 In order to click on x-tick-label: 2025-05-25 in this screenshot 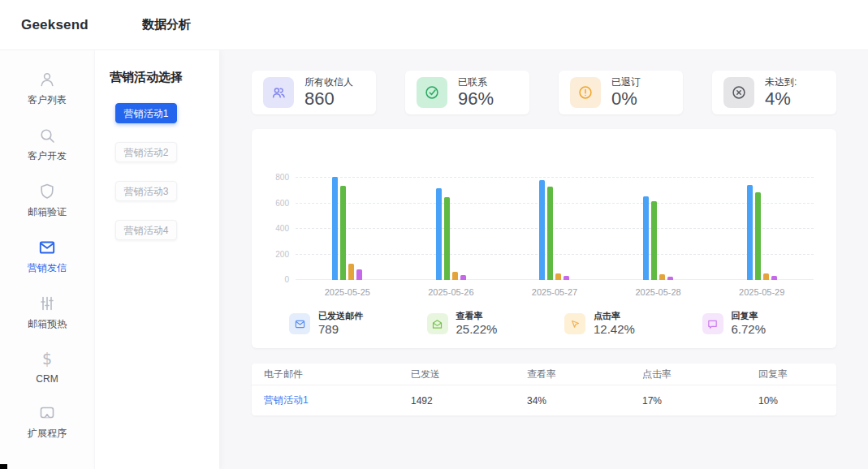, I will do `click(348, 294)`.